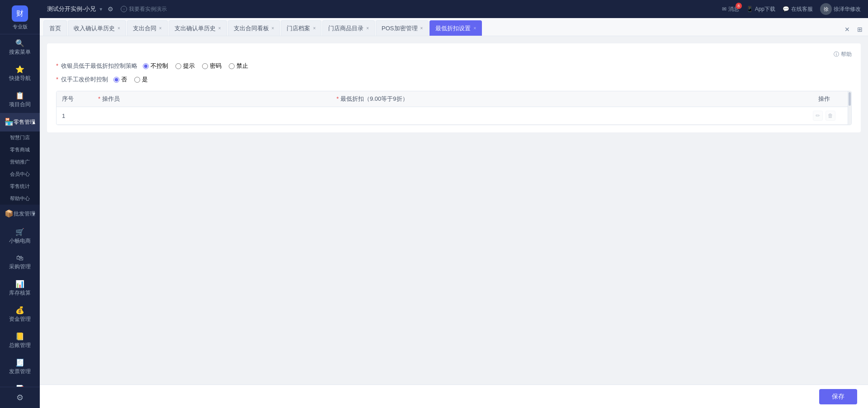 The height and width of the screenshot is (408, 868). I want to click on sidebar-item-label: 库存核算, so click(20, 293).